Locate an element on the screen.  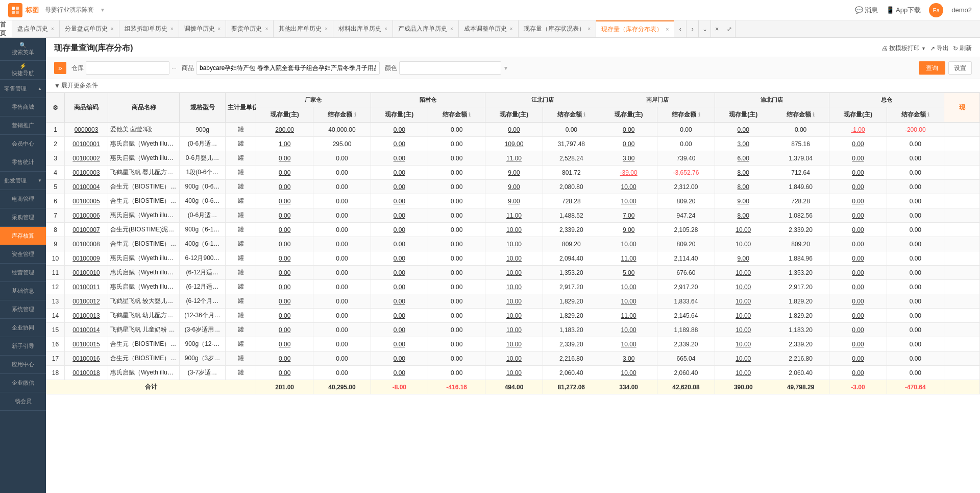
nanan-cost-info: ℹ is located at coordinates (699, 114).